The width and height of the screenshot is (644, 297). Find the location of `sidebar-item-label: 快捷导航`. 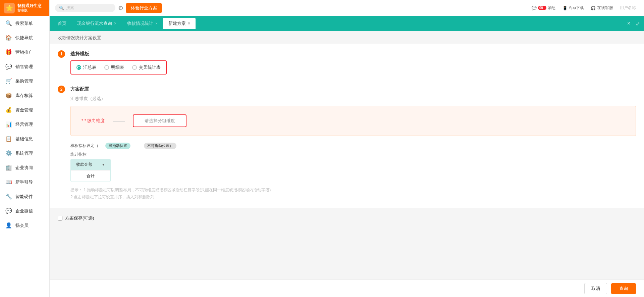

sidebar-item-label: 快捷导航 is located at coordinates (24, 38).